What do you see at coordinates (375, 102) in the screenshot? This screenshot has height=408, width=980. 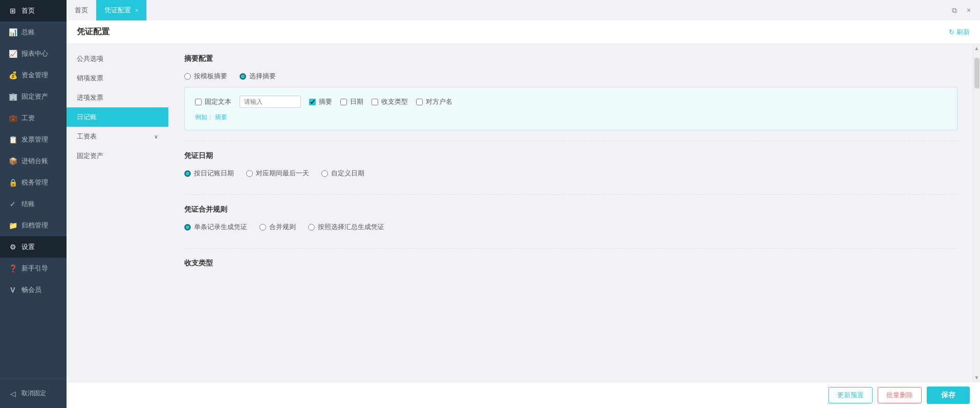 I see `income-type-checkbox` at bounding box center [375, 102].